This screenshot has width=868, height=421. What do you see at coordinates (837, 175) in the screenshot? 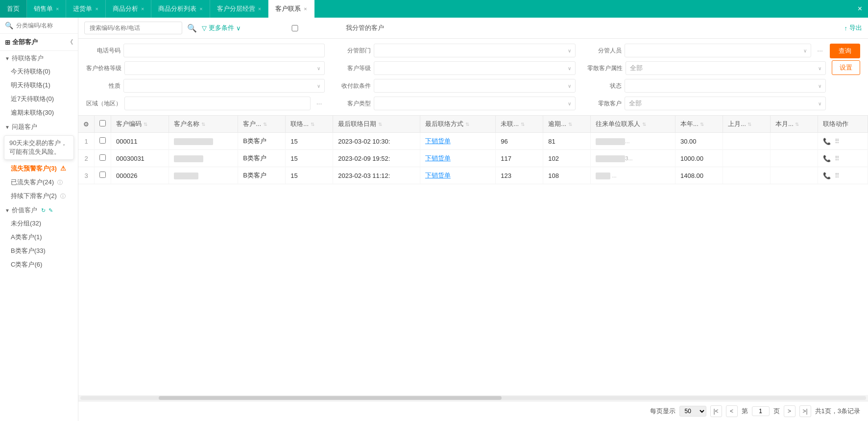
I see `action-more-icon-3: ⠿` at bounding box center [837, 175].